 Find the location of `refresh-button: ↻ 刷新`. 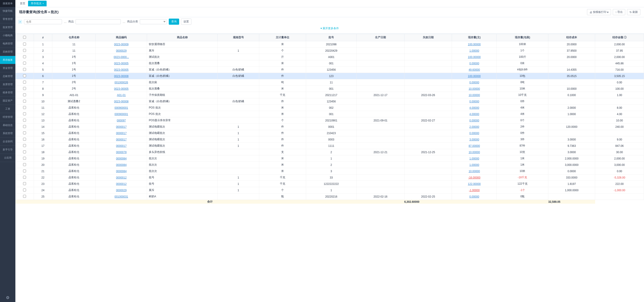

refresh-button: ↻ 刷新 is located at coordinates (634, 12).